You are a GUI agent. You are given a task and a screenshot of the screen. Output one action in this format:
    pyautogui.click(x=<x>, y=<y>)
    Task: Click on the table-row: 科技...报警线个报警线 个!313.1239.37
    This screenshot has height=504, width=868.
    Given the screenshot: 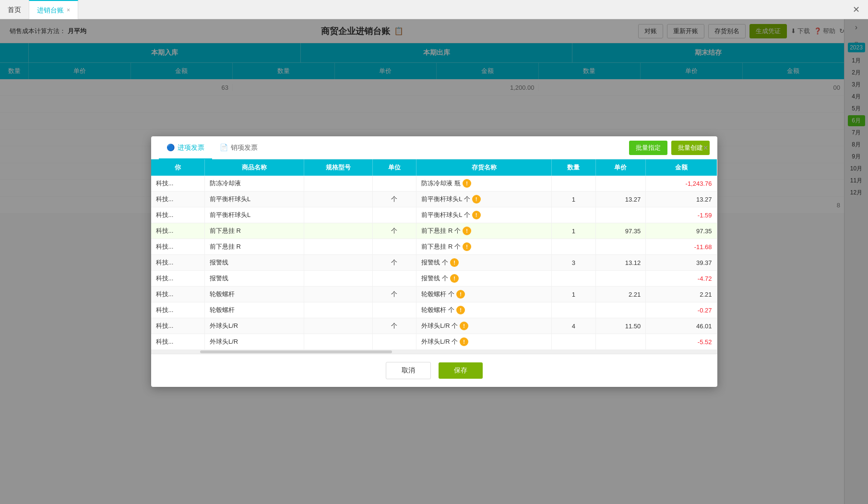 What is the action you would take?
    pyautogui.click(x=434, y=263)
    